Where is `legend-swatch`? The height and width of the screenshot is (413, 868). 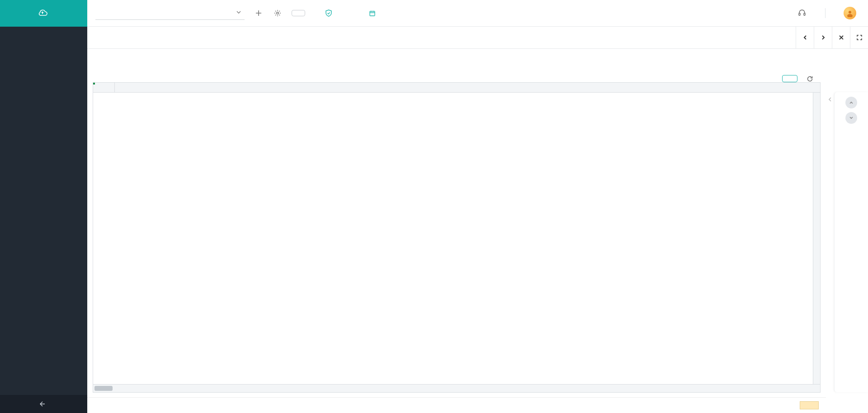
legend-swatch is located at coordinates (809, 405).